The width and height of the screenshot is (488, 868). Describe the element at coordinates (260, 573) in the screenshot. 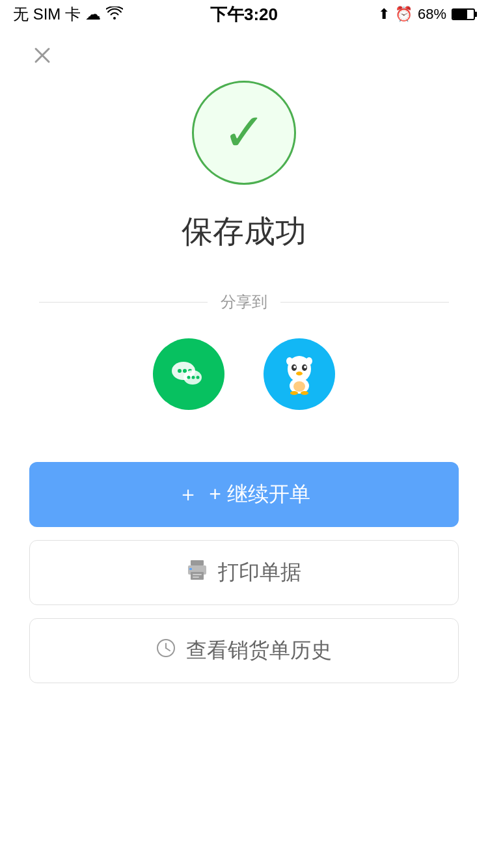

I see `print-label: 打印单据` at that location.